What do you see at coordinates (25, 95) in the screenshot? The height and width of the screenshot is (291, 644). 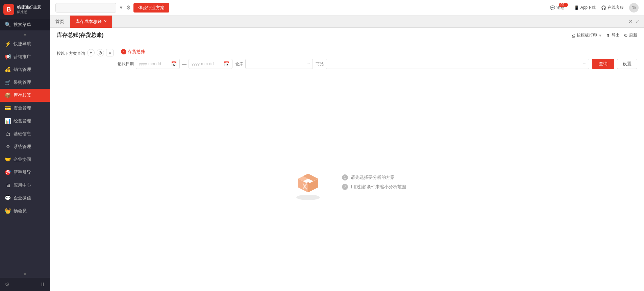 I see `sidebar-item-inventory: 📦 库存核算` at bounding box center [25, 95].